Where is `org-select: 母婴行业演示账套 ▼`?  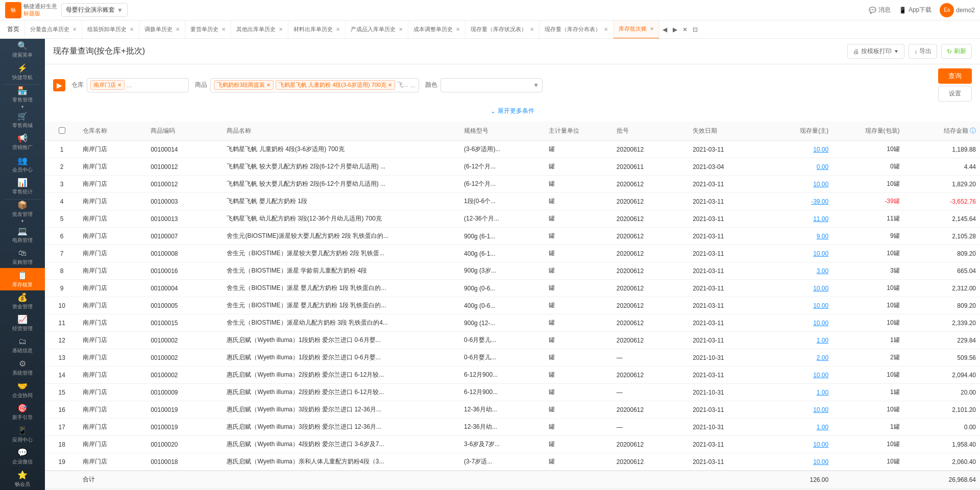
org-select: 母婴行业演示账套 ▼ is located at coordinates (94, 10).